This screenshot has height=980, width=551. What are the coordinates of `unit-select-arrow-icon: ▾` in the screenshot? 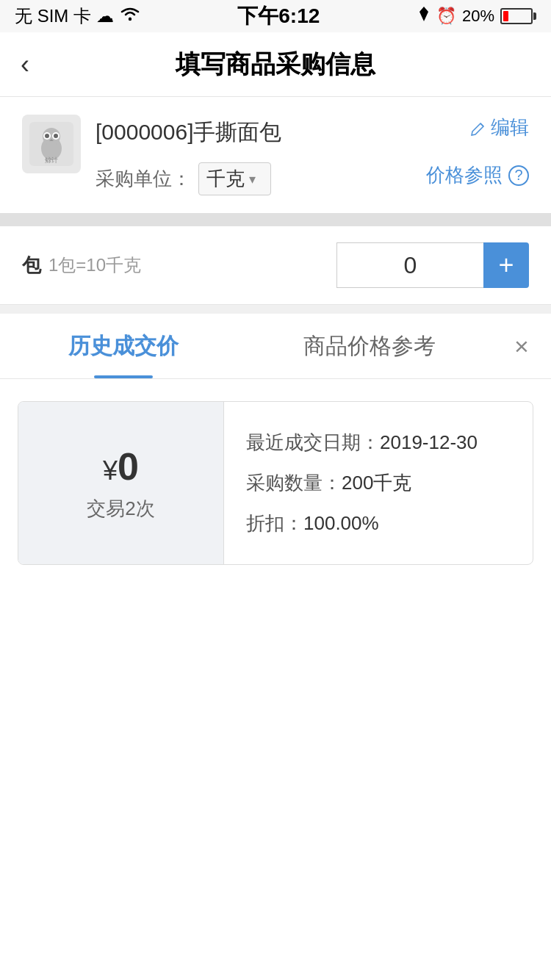 It's located at (253, 179).